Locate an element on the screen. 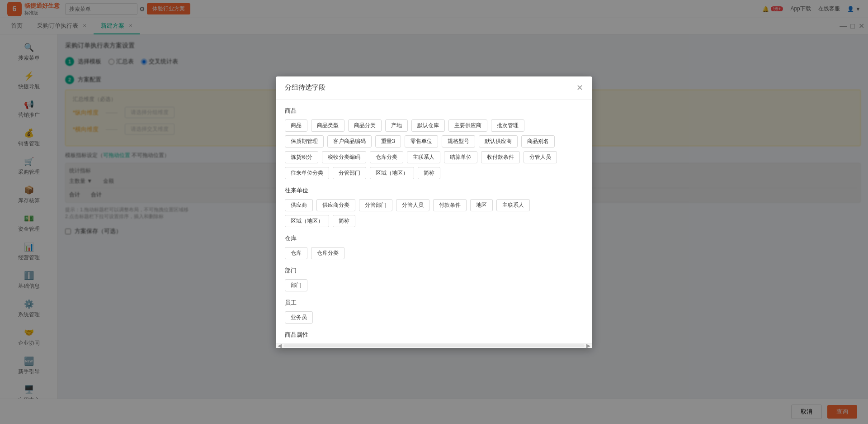 The width and height of the screenshot is (868, 424). section-title-goods: 商品 is located at coordinates (434, 111).